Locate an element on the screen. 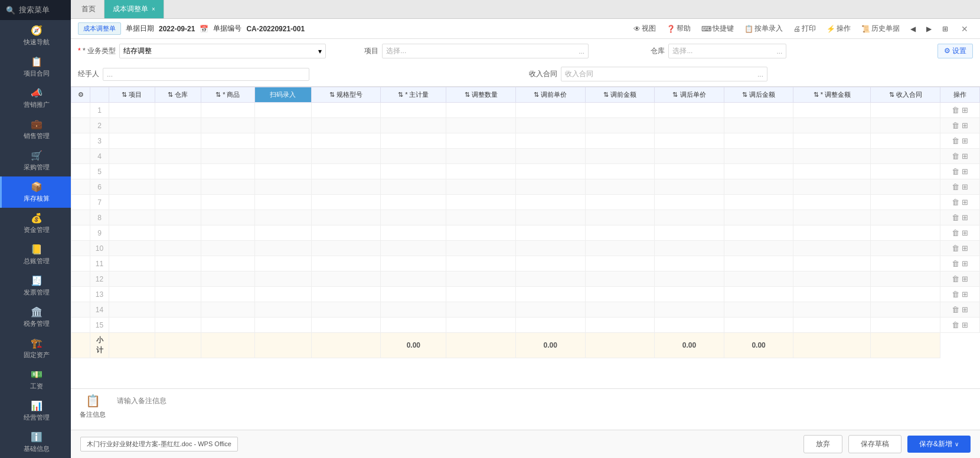  delete-btn-15: 🗑 is located at coordinates (955, 325).